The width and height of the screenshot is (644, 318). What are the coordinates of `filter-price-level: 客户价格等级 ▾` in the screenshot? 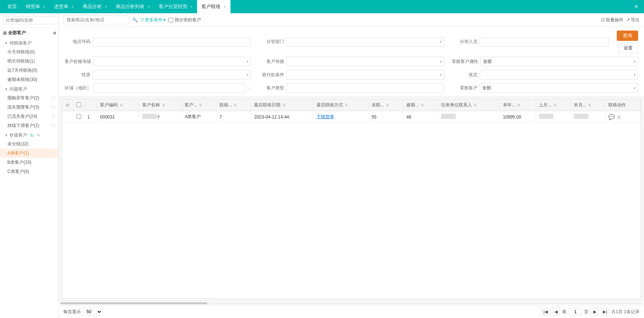 It's located at (158, 61).